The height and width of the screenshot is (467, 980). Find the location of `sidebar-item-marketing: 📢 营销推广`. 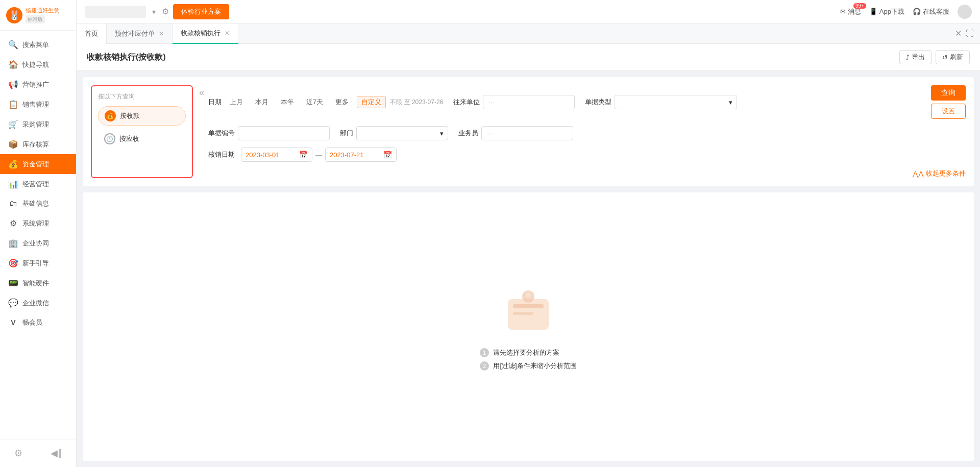

sidebar-item-marketing: 📢 营销推广 is located at coordinates (38, 85).